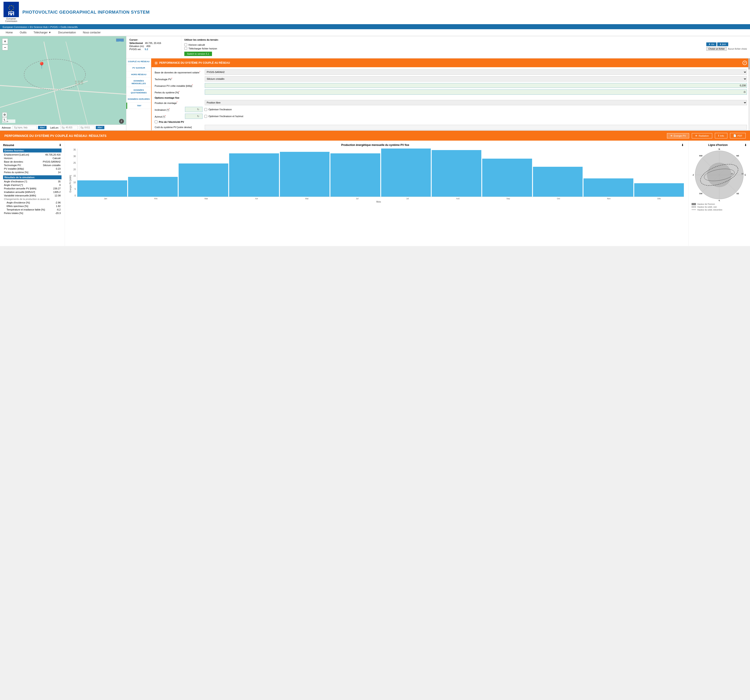 The height and width of the screenshot is (700, 750). What do you see at coordinates (92, 32) in the screenshot?
I see `nav-contact: Nous contacter` at bounding box center [92, 32].